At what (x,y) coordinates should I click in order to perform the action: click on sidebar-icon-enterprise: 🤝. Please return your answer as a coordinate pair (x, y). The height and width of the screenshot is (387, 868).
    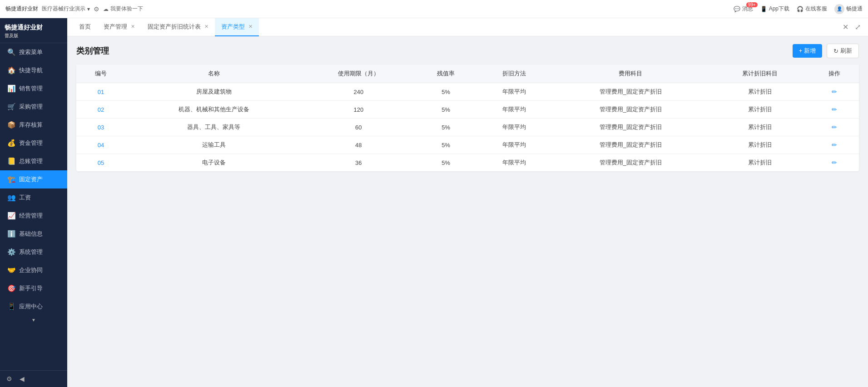
    Looking at the image, I should click on (11, 270).